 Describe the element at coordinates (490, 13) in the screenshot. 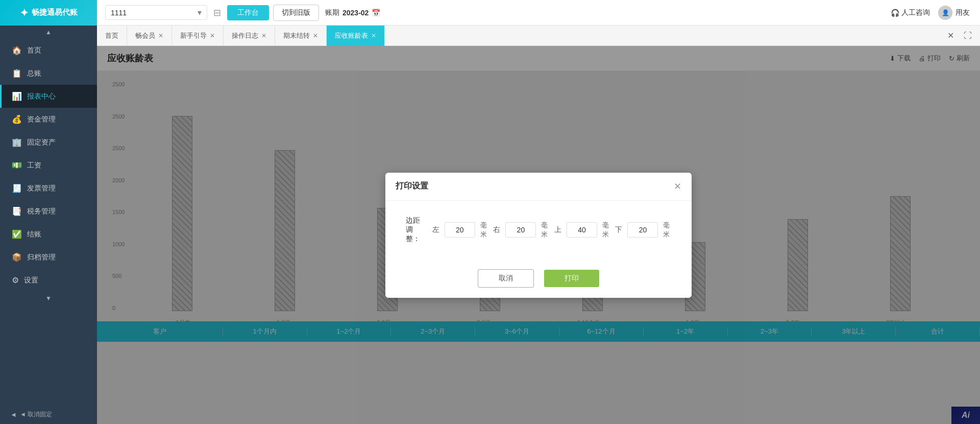

I see `top-bar: ✦ 畅捷通易代账 1111 ▾ ⊟ 工作台 切到旧版 账期 2023-02 📅 …` at that location.